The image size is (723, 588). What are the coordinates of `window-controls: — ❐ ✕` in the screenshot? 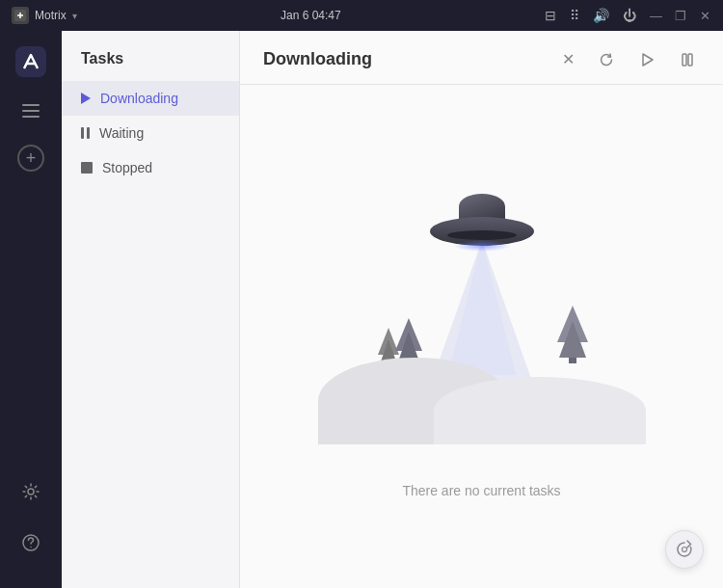 It's located at (681, 15).